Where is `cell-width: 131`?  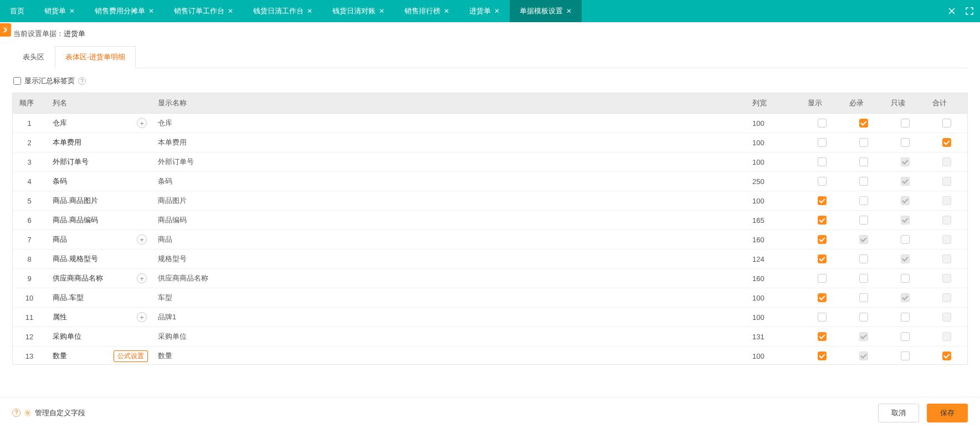 cell-width: 131 is located at coordinates (773, 337).